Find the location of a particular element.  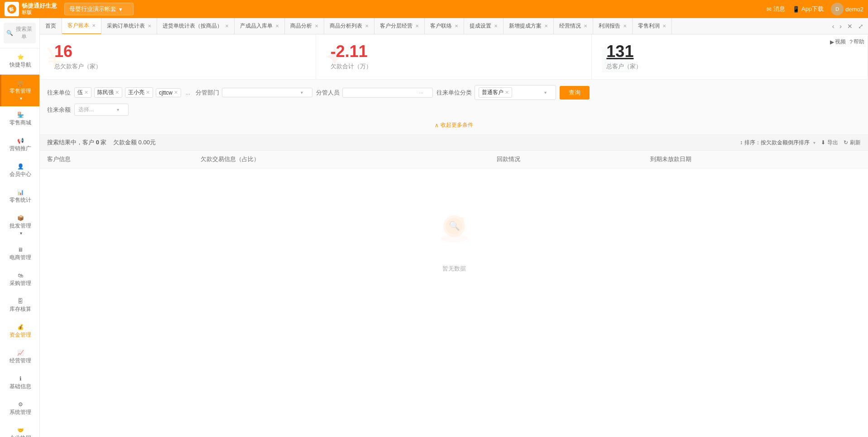

play-icon: ▶ is located at coordinates (832, 42).